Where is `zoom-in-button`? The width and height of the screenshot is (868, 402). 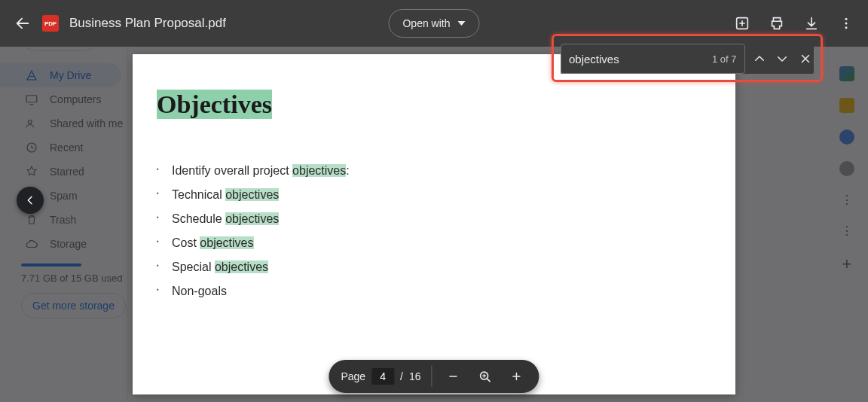 zoom-in-button is located at coordinates (517, 376).